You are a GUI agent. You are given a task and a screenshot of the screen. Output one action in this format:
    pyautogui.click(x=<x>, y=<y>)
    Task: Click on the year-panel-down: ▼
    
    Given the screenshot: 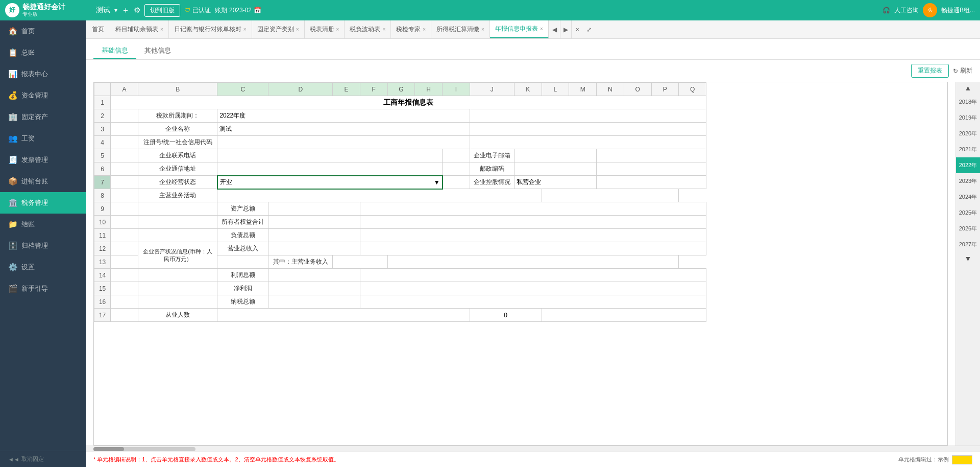 What is the action you would take?
    pyautogui.click(x=968, y=259)
    